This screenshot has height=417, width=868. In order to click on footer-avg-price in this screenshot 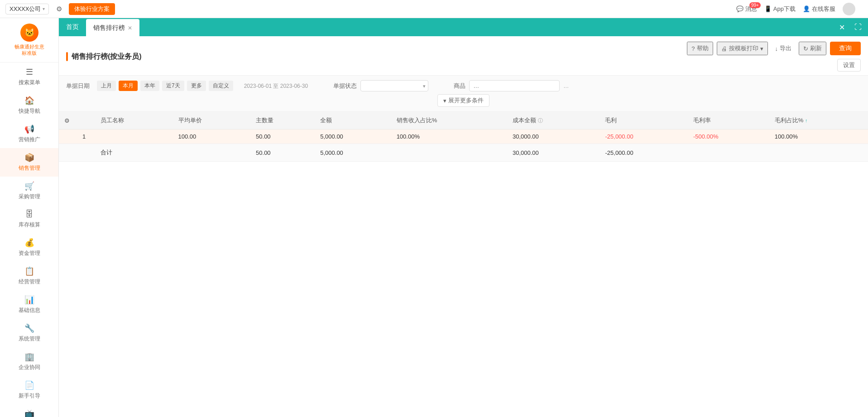, I will do `click(212, 153)`.